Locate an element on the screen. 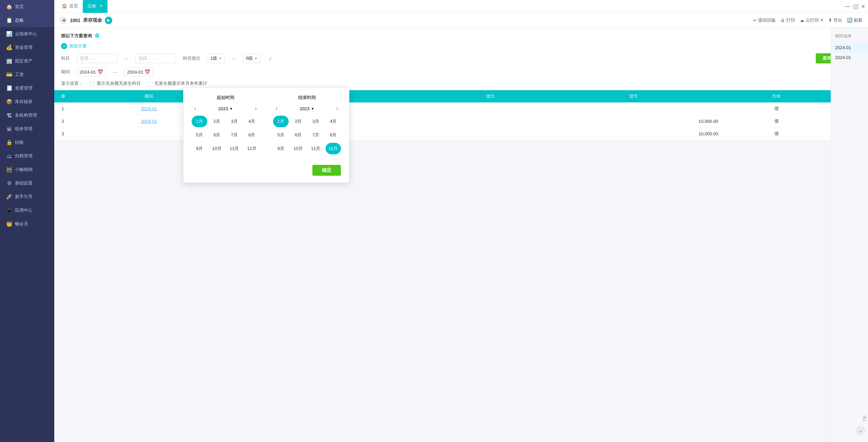 This screenshot has width=868, height=442. start-month-12: 12月 is located at coordinates (252, 149).